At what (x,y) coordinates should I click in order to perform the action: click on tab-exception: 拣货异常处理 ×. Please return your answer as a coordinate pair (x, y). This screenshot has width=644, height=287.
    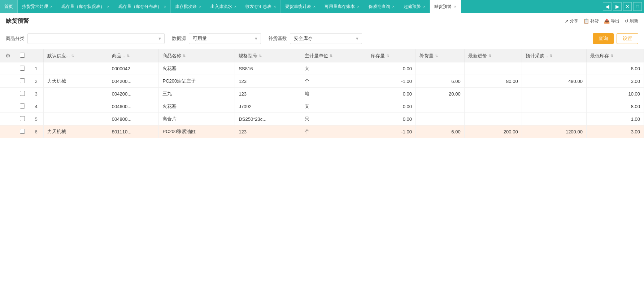
    Looking at the image, I should click on (38, 6).